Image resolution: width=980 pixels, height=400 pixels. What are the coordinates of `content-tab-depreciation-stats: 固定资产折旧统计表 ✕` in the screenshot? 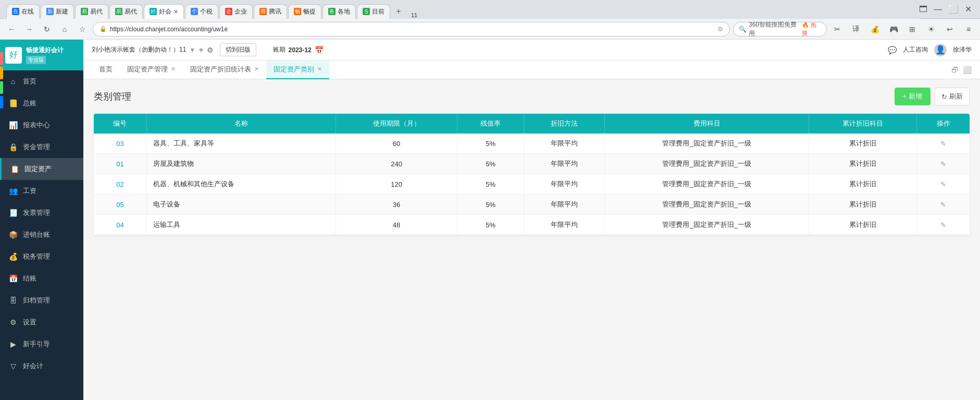 It's located at (225, 70).